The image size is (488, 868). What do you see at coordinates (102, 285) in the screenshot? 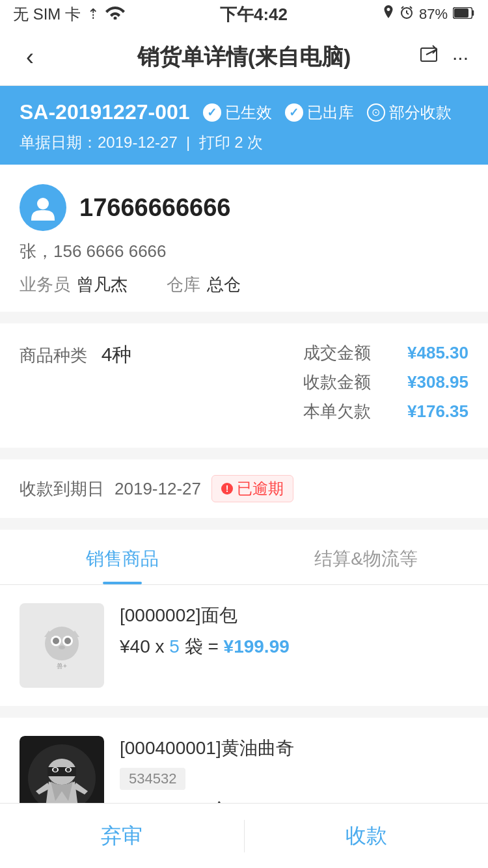
I see `sales-name: 曾凡杰` at bounding box center [102, 285].